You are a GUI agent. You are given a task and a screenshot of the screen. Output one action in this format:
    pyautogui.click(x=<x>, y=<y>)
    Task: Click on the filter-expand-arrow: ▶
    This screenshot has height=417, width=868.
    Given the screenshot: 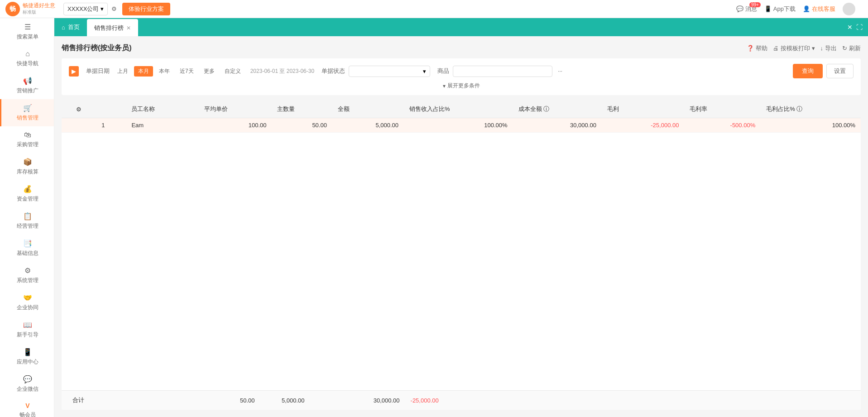 What is the action you would take?
    pyautogui.click(x=74, y=72)
    